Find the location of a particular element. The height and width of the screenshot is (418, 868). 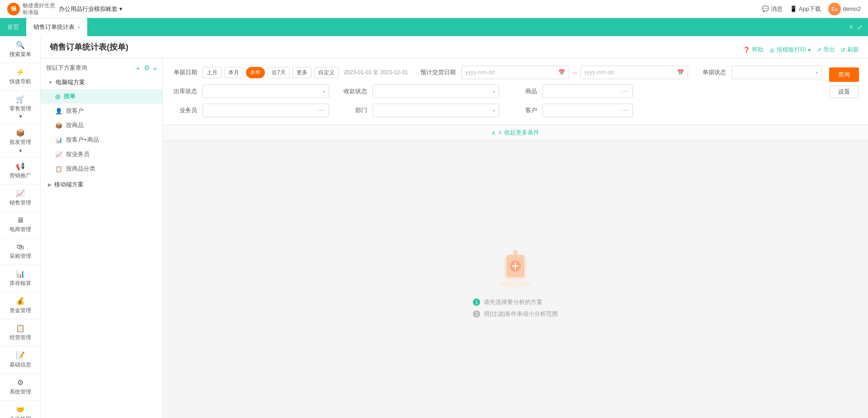

delivery-arrow-icon: ▾ is located at coordinates (324, 91).